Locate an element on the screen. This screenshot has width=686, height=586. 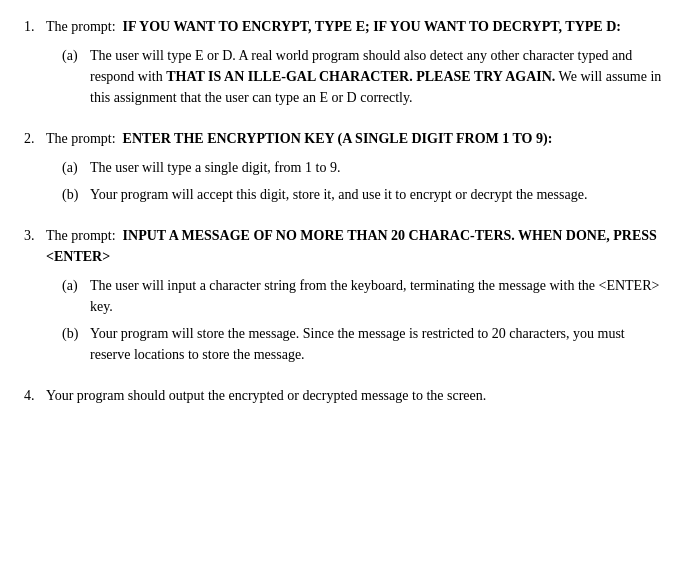
item-text: The prompt: INPUT A MESSAGE OF NO MORE T… is located at coordinates (352, 246).